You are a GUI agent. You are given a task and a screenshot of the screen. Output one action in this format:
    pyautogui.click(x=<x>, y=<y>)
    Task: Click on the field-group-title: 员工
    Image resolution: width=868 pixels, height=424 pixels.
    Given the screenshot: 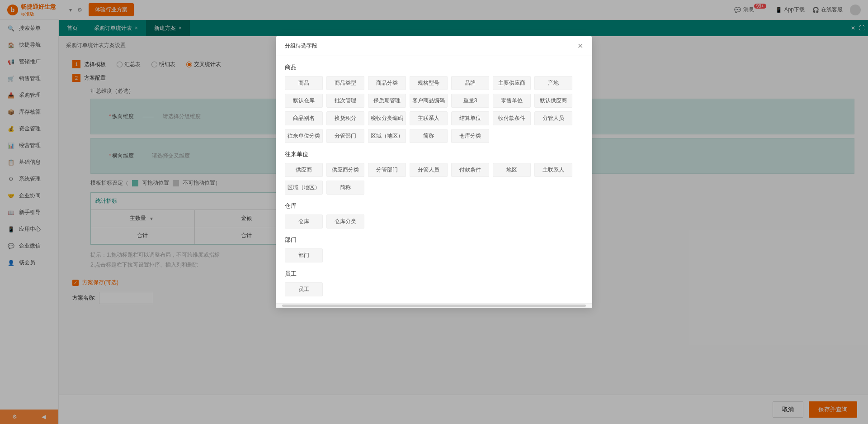 What is the action you would take?
    pyautogui.click(x=434, y=274)
    